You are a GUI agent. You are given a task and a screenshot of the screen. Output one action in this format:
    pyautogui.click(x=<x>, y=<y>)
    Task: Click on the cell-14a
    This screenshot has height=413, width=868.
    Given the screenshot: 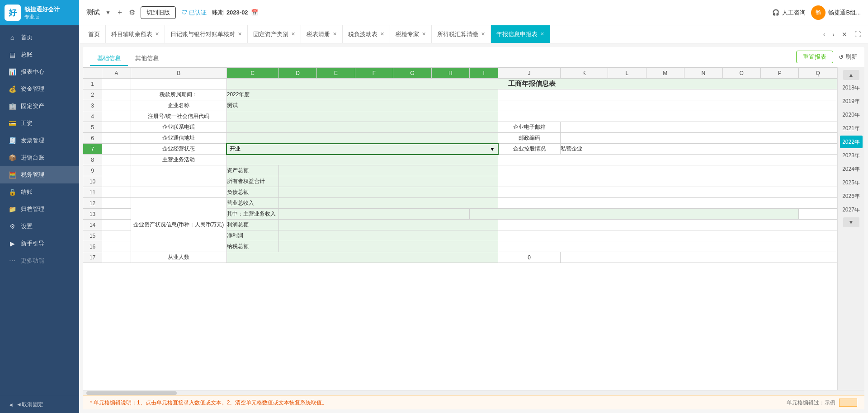 What is the action you would take?
    pyautogui.click(x=117, y=225)
    